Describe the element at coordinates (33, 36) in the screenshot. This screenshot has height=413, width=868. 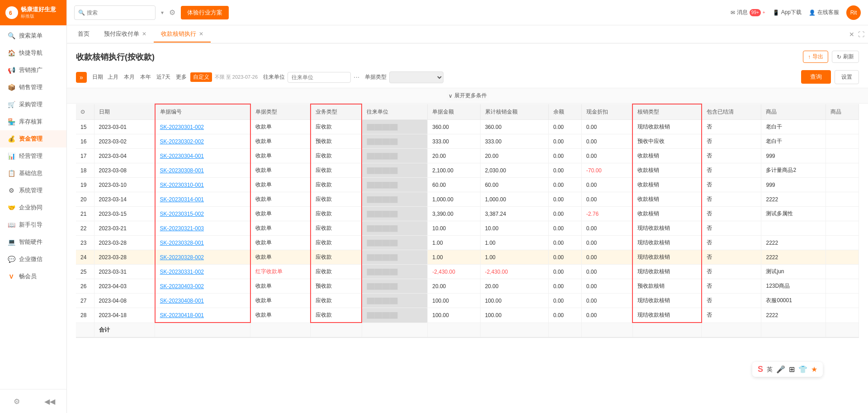
I see `sidebar-item-search: 🔍 搜索菜单` at that location.